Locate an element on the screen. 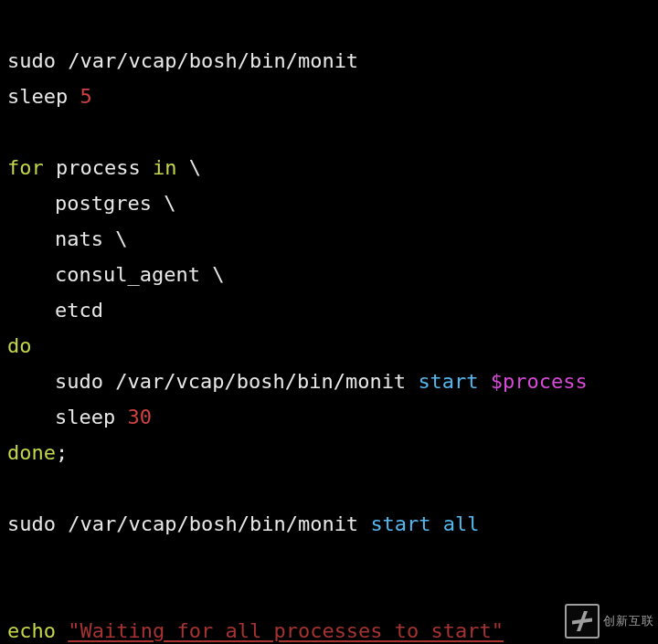 This screenshot has height=644, width=658. list-item-consul: consul_agent is located at coordinates (128, 274).